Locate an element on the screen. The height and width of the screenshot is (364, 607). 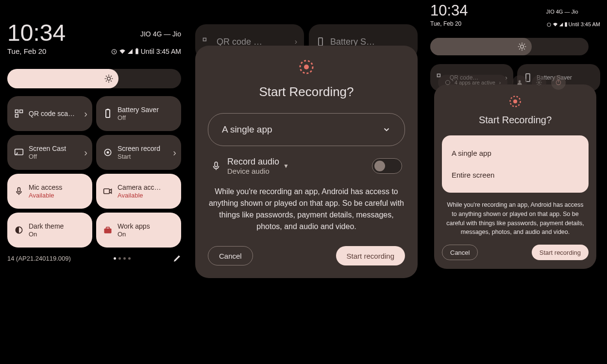
start-recording-dialog: Start Recording? A single app Entire scr… is located at coordinates (515, 177).